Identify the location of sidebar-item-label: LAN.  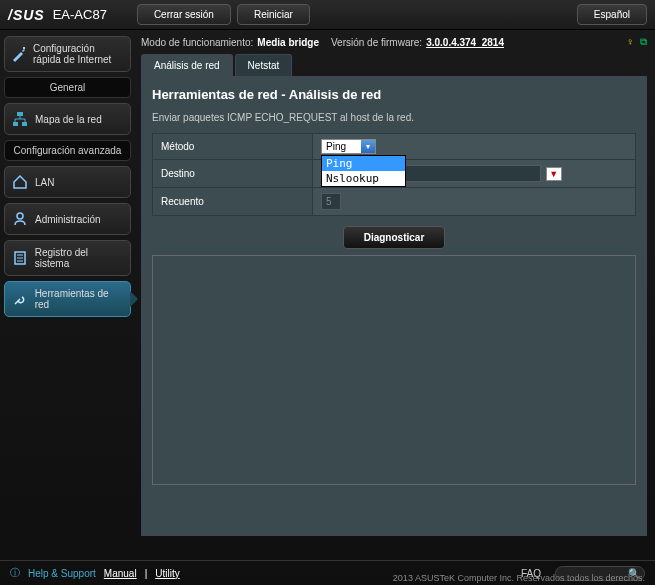
(44, 182).